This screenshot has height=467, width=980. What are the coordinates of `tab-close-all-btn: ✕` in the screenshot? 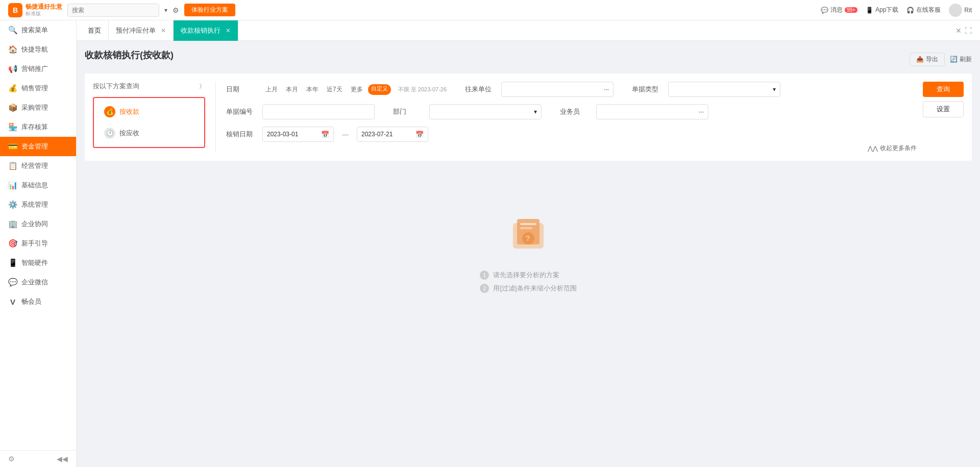 It's located at (959, 31).